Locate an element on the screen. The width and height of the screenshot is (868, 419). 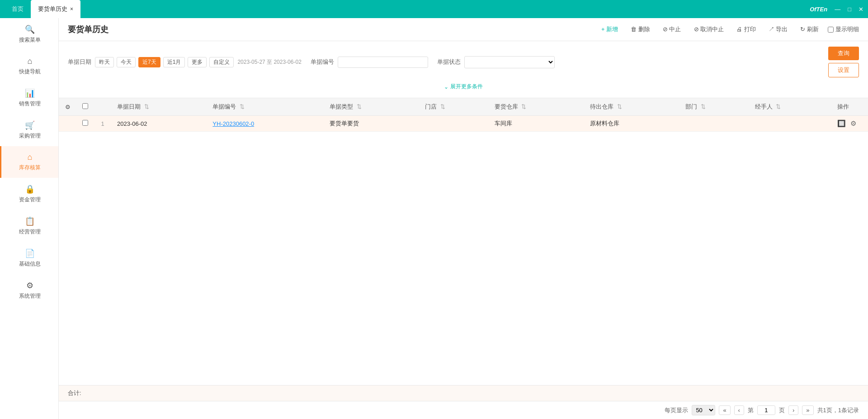
sort-icon-store: ⇅ is located at coordinates (443, 107).